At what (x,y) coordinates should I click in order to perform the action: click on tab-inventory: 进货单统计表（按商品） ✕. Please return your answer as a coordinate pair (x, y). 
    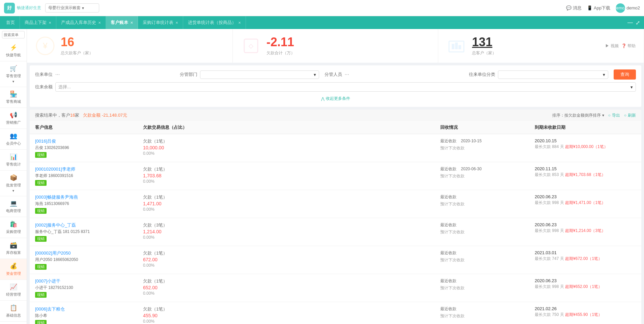
    Looking at the image, I should click on (215, 23).